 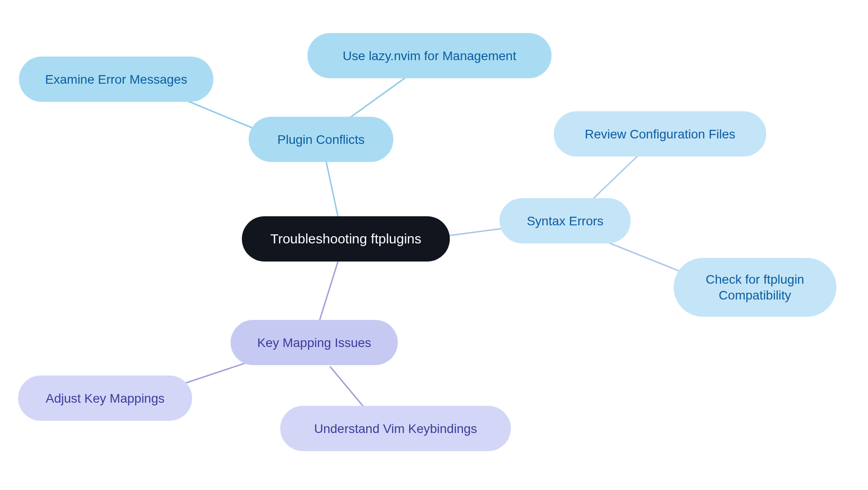 I want to click on node-syntax-errors: Syntax Errors, so click(x=565, y=221).